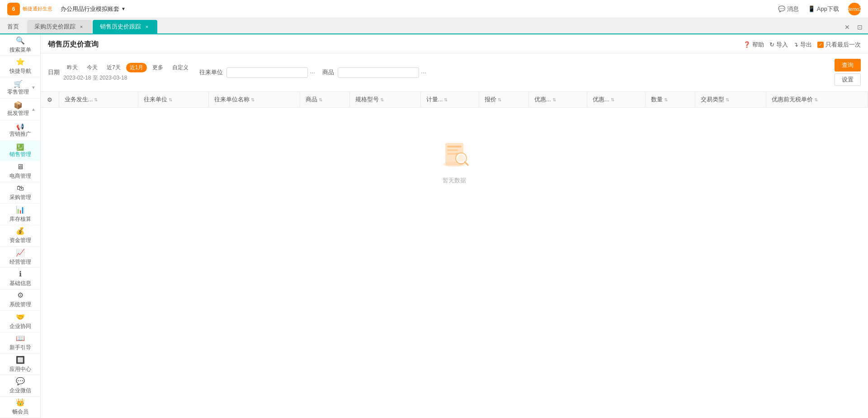 The height and width of the screenshot is (418, 868). I want to click on tab-purchase-history: 采购历史价跟踪 ×, so click(60, 27).